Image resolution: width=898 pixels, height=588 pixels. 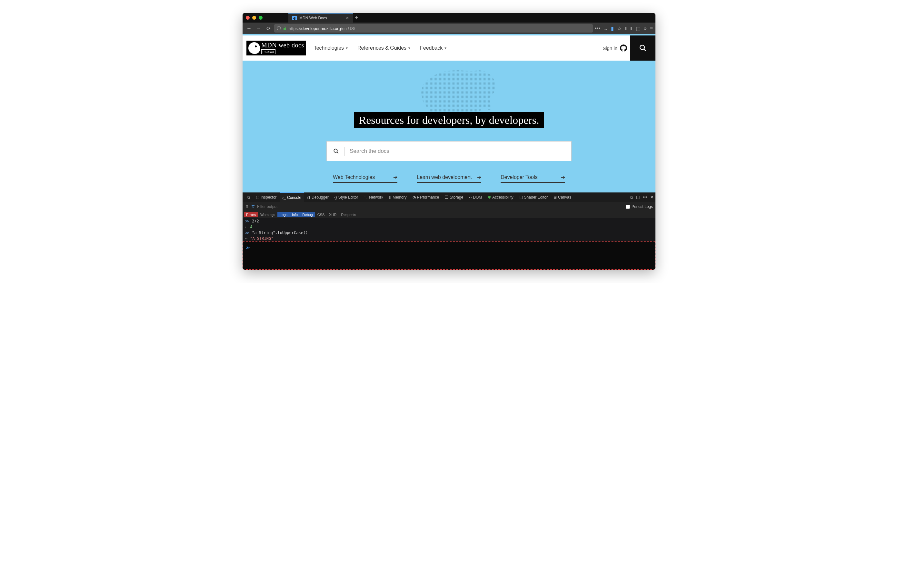 I want to click on main-nav: Technologies▼ References & Guides▼ Feedb…, so click(x=380, y=48).